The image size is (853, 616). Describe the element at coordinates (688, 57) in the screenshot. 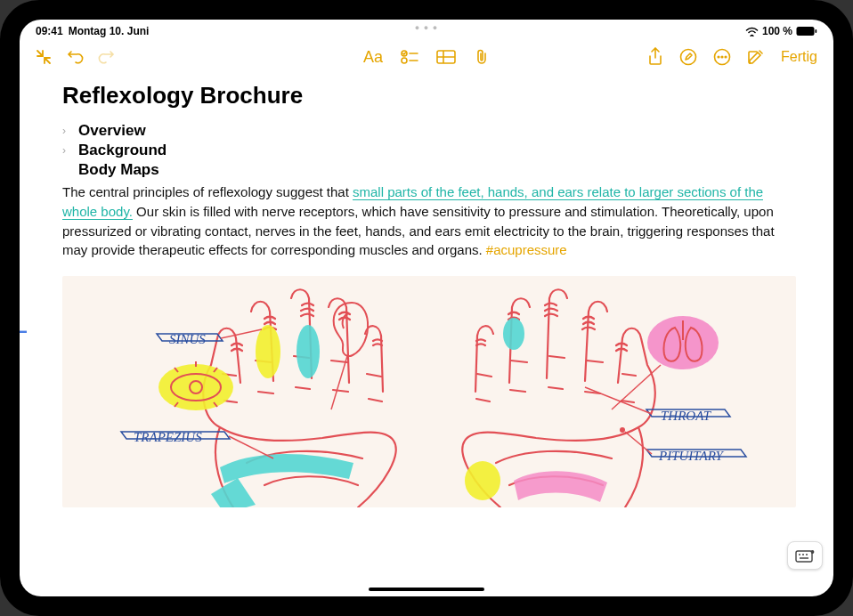

I see `markup-icon` at that location.